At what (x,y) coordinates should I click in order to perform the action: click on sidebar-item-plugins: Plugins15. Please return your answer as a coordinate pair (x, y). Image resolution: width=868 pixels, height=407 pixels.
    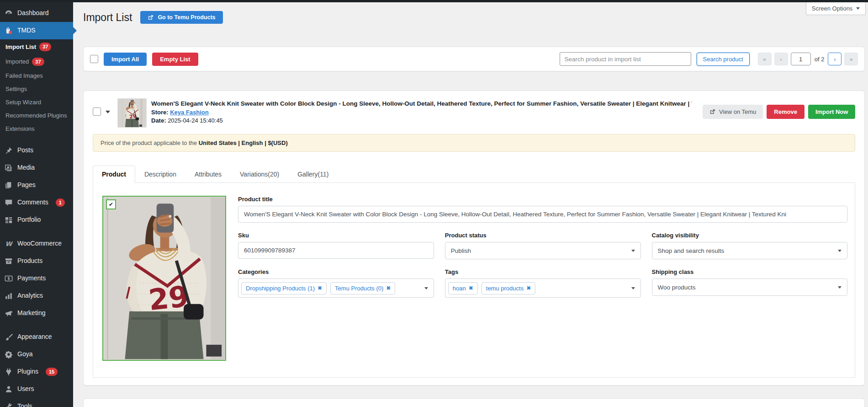
    Looking at the image, I should click on (37, 372).